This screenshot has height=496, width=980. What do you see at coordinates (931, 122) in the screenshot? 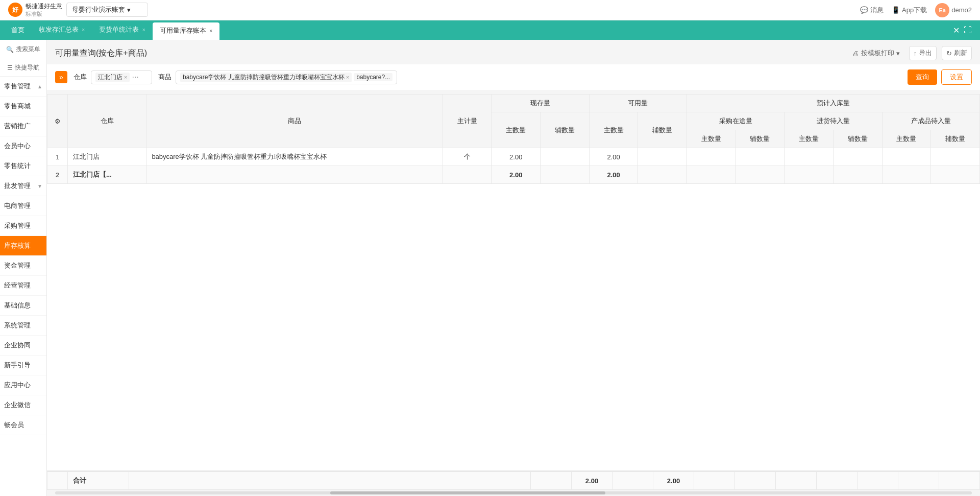
I see `th-product-pending: 产成品待入量` at bounding box center [931, 122].